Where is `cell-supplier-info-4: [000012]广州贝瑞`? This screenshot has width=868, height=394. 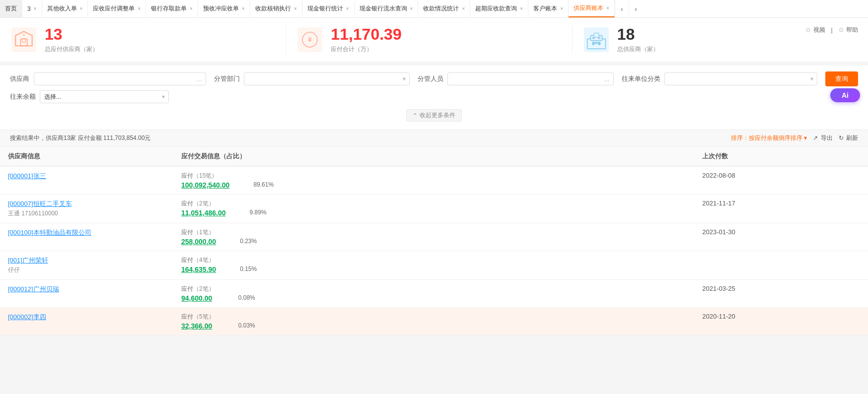 cell-supplier-info-4: [000012]广州贝瑞 is located at coordinates (86, 294).